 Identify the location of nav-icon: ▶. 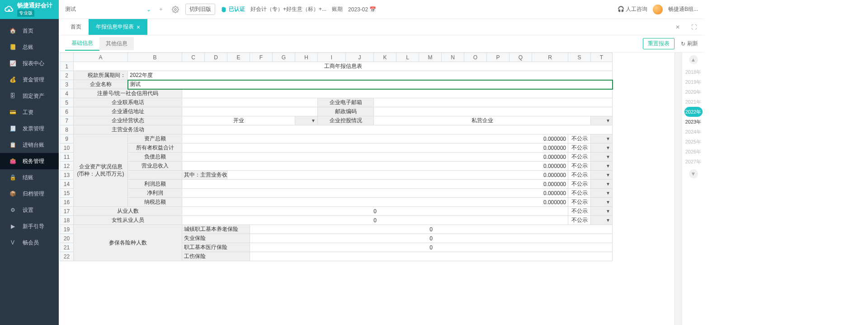
(13, 226).